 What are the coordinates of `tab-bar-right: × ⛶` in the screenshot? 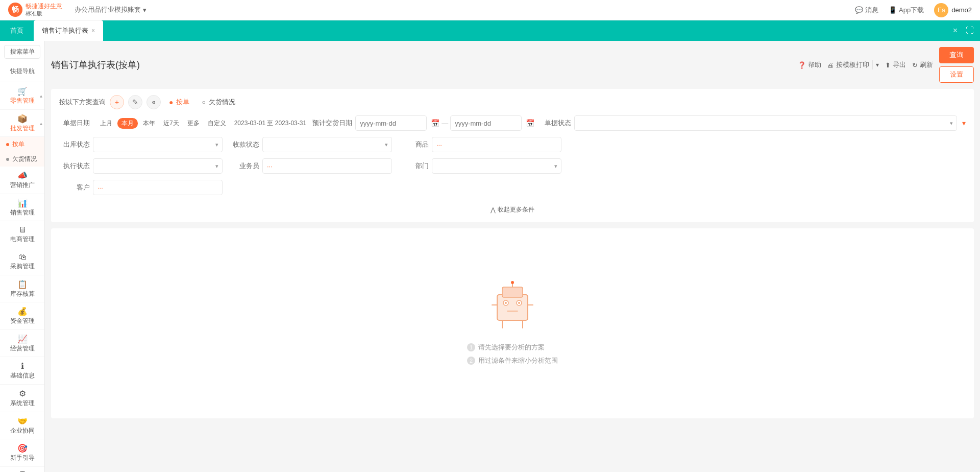 It's located at (966, 31).